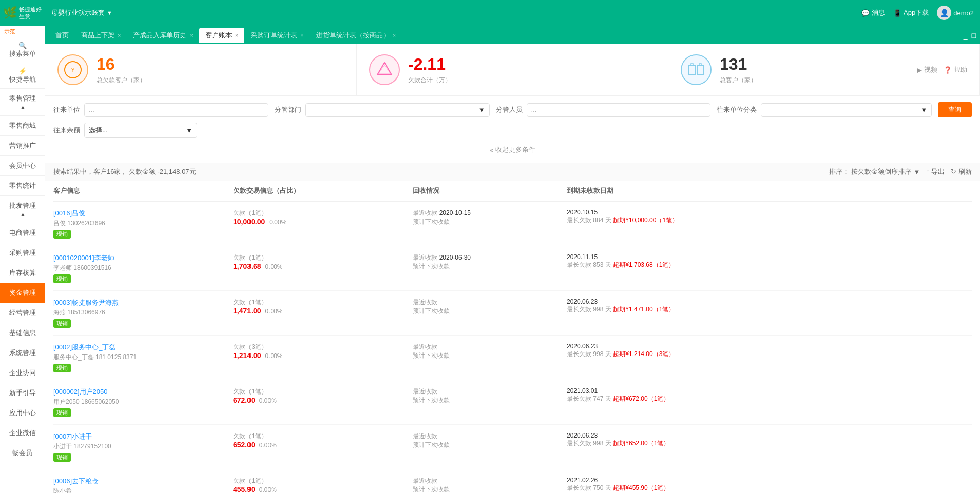 The height and width of the screenshot is (493, 980). I want to click on filter-person: 分管人员 ..., so click(604, 110).